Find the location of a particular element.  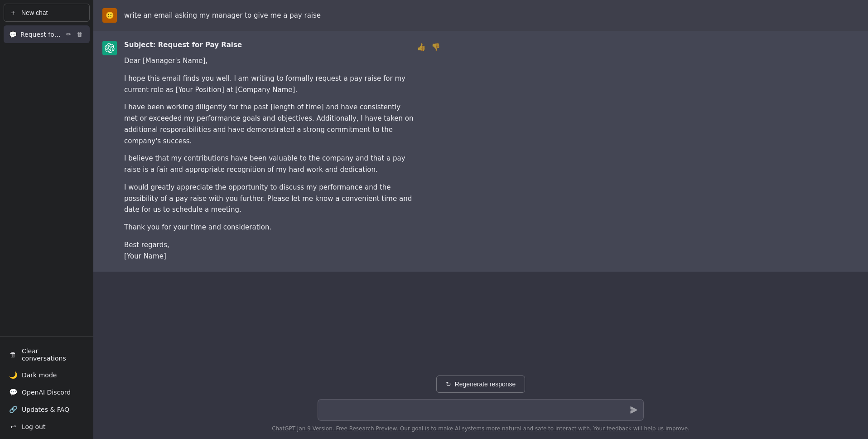

discord-icon: 💬 is located at coordinates (13, 392).